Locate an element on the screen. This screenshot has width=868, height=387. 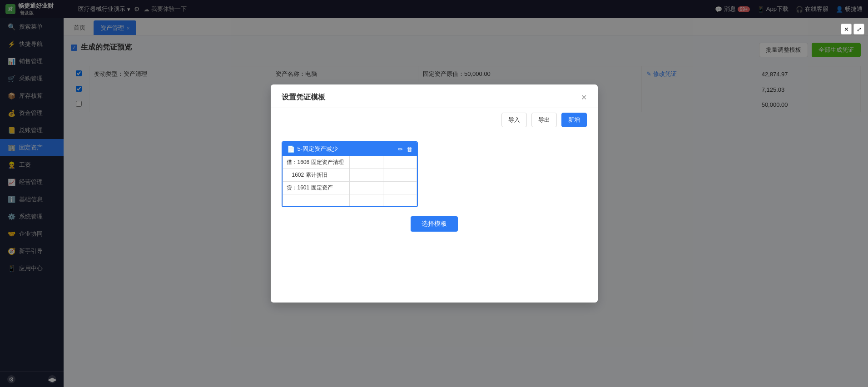
entry-direction-2: 1602 累计折旧 is located at coordinates (316, 175).